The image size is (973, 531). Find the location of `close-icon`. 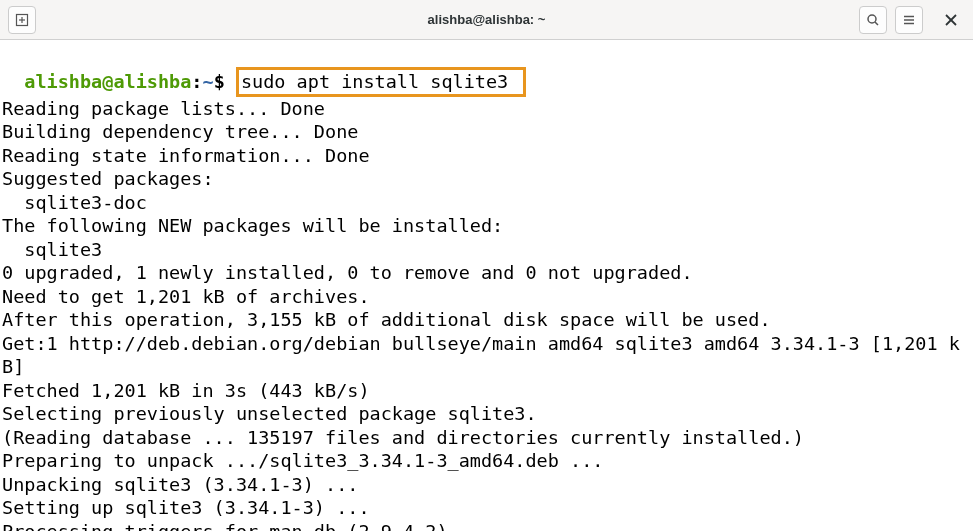

close-icon is located at coordinates (951, 20).